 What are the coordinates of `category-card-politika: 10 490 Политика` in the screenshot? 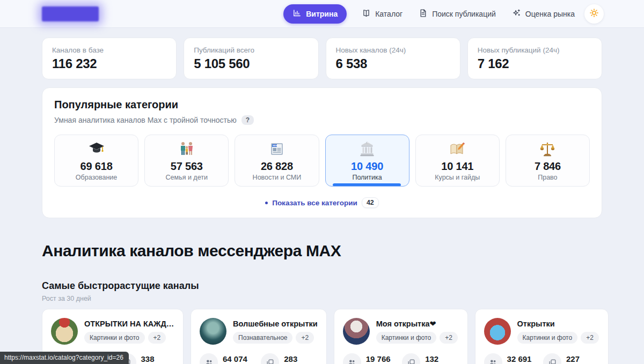 It's located at (367, 161).